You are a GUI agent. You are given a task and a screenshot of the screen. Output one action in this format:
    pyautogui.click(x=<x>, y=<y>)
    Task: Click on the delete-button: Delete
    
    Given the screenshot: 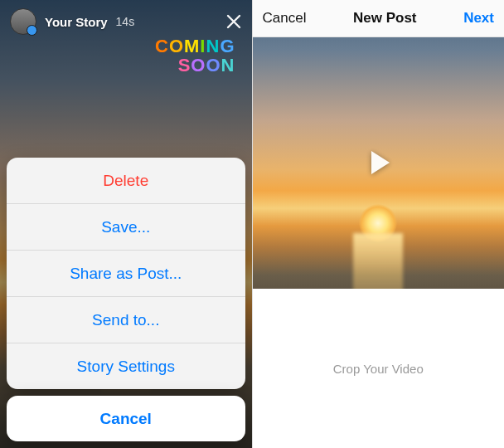 What is the action you would take?
    pyautogui.click(x=126, y=181)
    